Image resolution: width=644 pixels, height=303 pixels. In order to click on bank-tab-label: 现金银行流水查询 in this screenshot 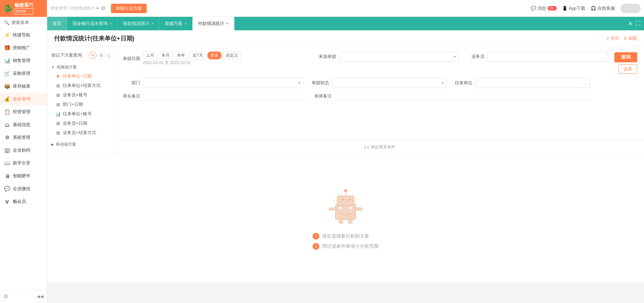, I will do `click(90, 24)`.